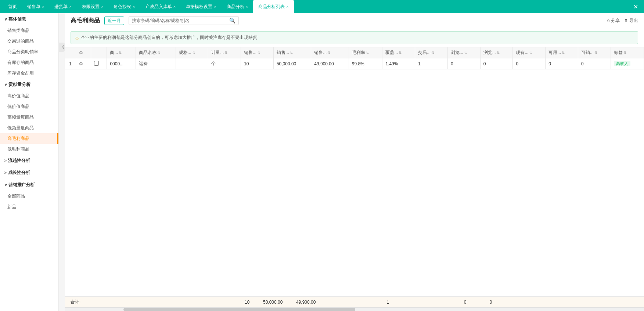 The image size is (644, 311). What do you see at coordinates (329, 53) in the screenshot?
I see `sort-icon-sales-profit: ⇅` at bounding box center [329, 53].